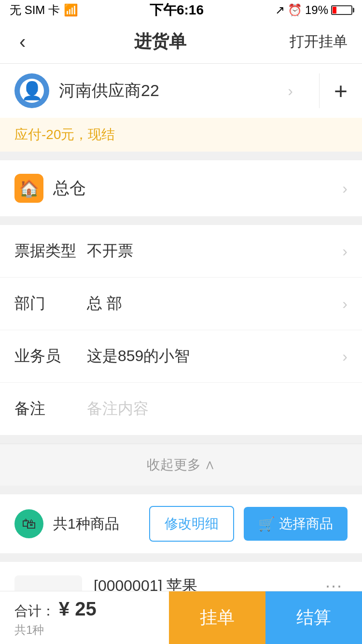  Describe the element at coordinates (280, 10) in the screenshot. I see `location-icon: ↗` at that location.